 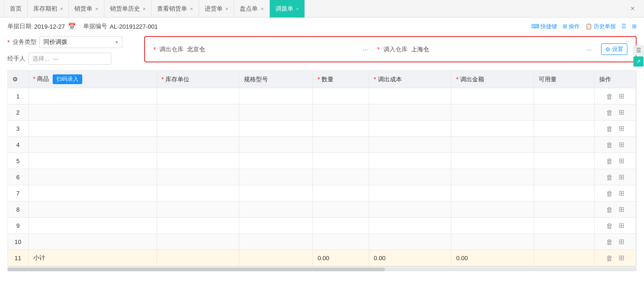 I want to click on tab-transfer: 调拨单 ×, so click(x=287, y=9).